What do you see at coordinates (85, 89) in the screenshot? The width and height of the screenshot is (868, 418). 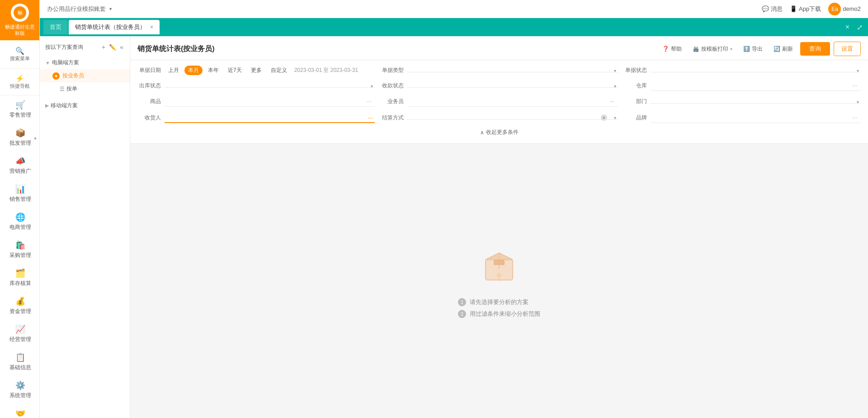 I see `scheme-item-by-order: ☰ 按单` at bounding box center [85, 89].